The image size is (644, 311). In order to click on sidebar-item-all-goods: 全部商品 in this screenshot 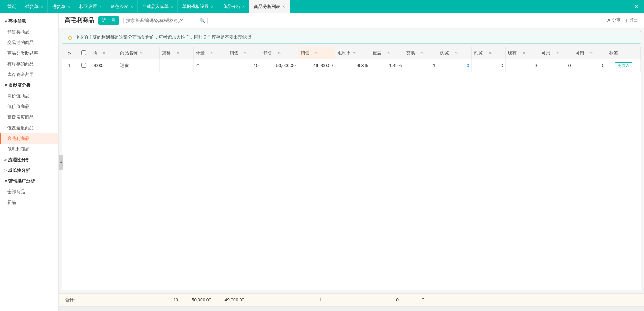, I will do `click(29, 192)`.